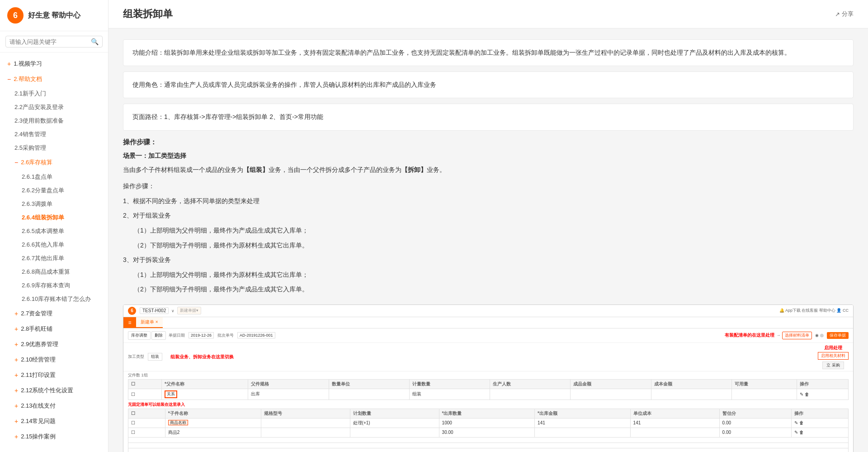 The width and height of the screenshot is (868, 452). I want to click on sidebar-item-2-3: 2.3使用前数据准备, so click(54, 121).